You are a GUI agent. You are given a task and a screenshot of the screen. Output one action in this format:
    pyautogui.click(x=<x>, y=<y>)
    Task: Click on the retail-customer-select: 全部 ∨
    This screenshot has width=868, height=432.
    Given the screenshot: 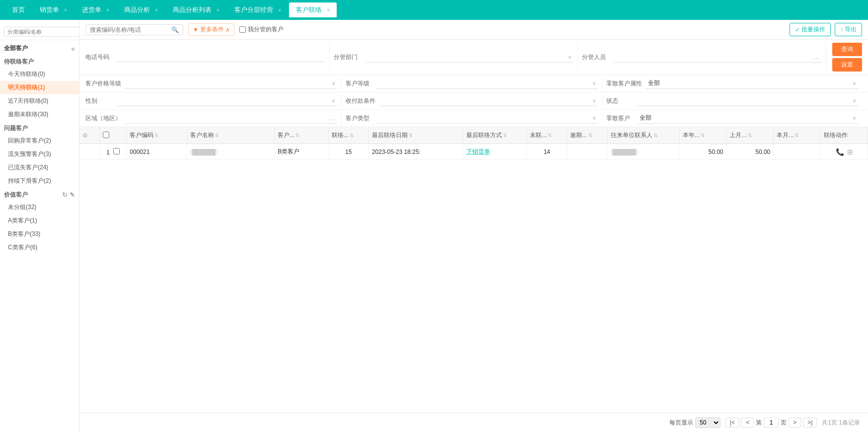 What is the action you would take?
    pyautogui.click(x=748, y=118)
    